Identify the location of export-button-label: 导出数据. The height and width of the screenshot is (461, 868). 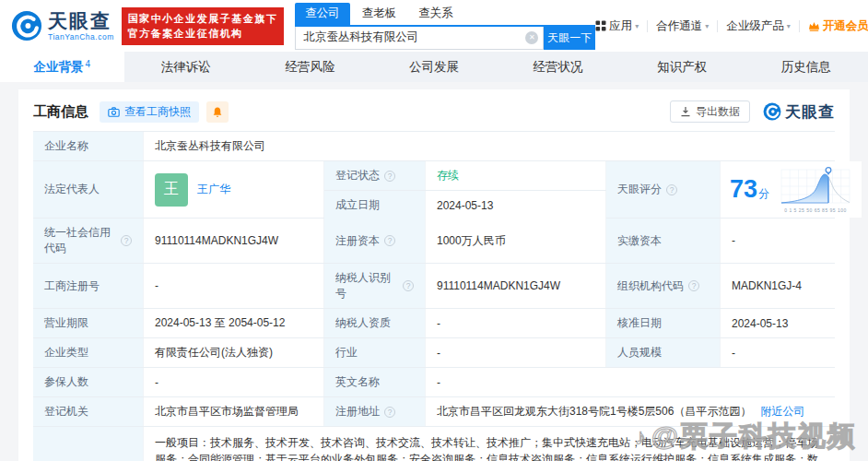
(718, 112).